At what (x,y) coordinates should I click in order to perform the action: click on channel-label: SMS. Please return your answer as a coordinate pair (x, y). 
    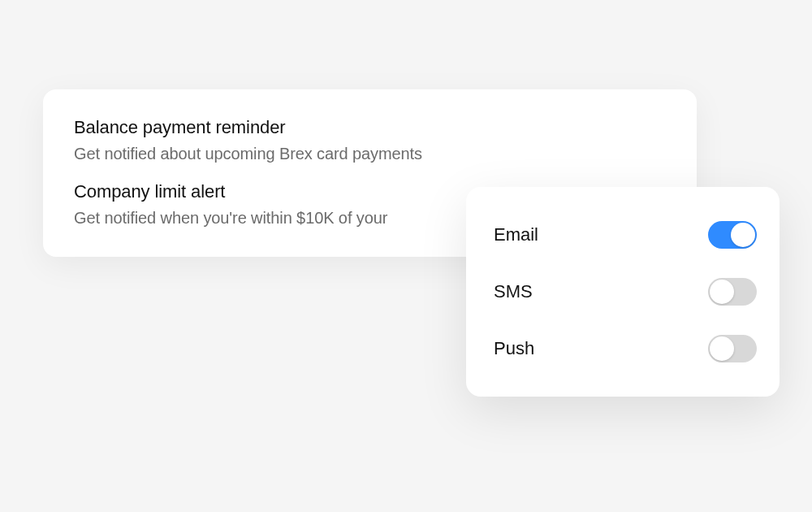
    Looking at the image, I should click on (513, 292).